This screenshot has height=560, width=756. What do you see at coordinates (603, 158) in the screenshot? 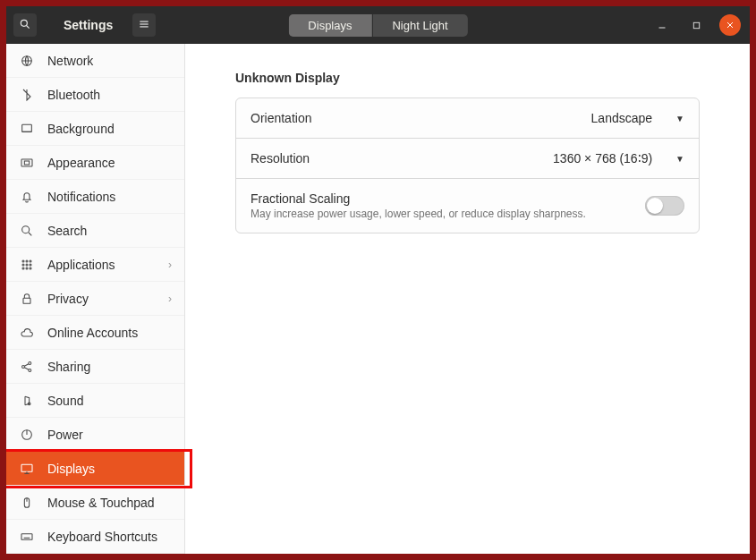
I see `row-value: 1360 × 768 (16∶9)` at bounding box center [603, 158].